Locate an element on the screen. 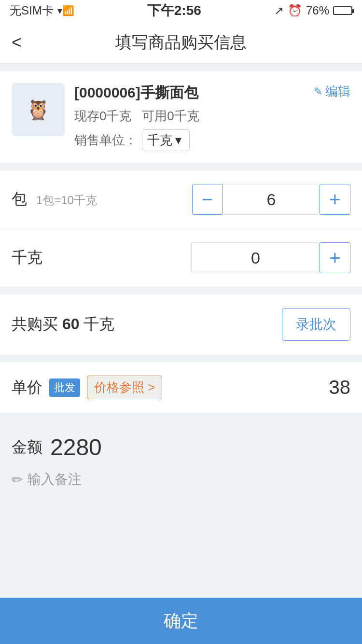  price-section: 单价 批发 价格参照 > 38 is located at coordinates (181, 387).